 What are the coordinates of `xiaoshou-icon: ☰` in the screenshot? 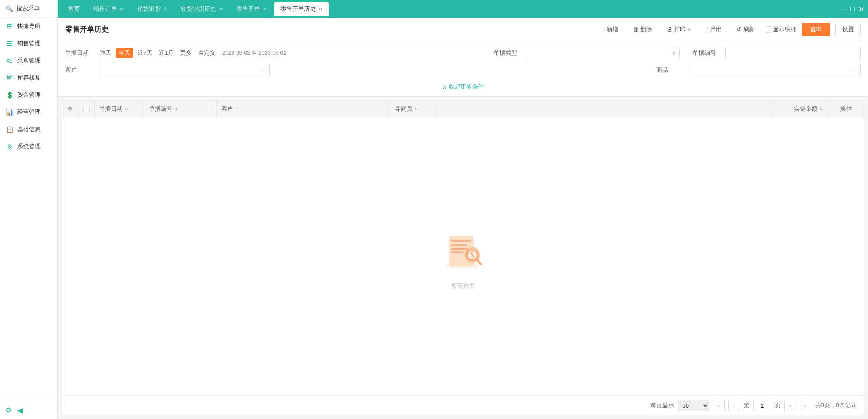 It's located at (9, 43).